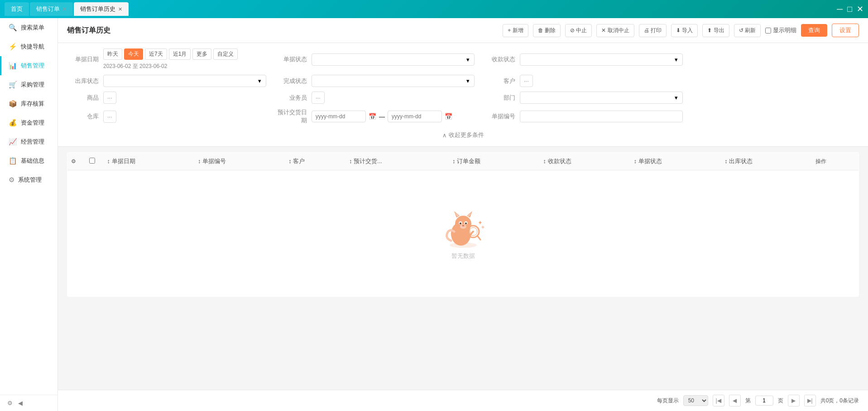 The height and width of the screenshot is (411, 868). Describe the element at coordinates (17, 9) in the screenshot. I see `tab-home-label: 首页` at that location.